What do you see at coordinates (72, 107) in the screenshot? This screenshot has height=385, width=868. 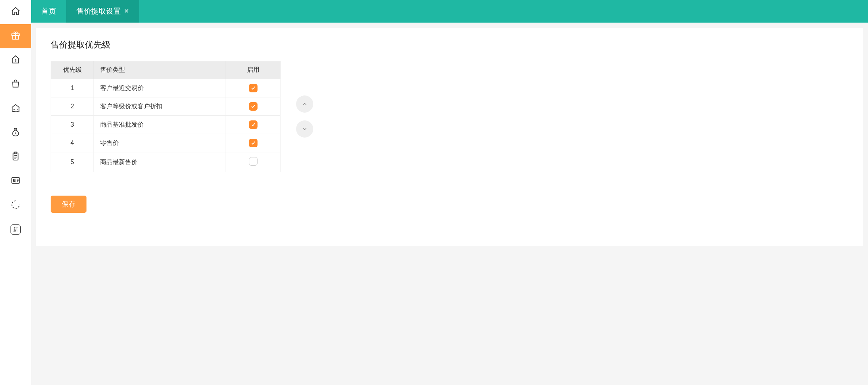 I see `cell-priority: 2` at bounding box center [72, 107].